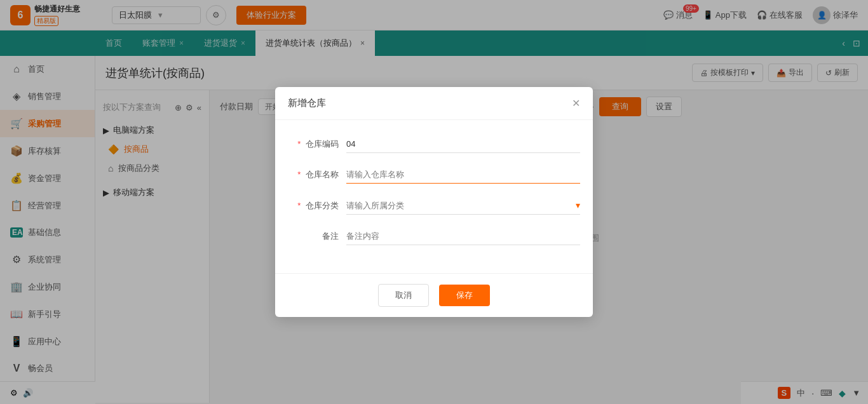 The height and width of the screenshot is (404, 868). I want to click on warehouse-code-input, so click(463, 144).